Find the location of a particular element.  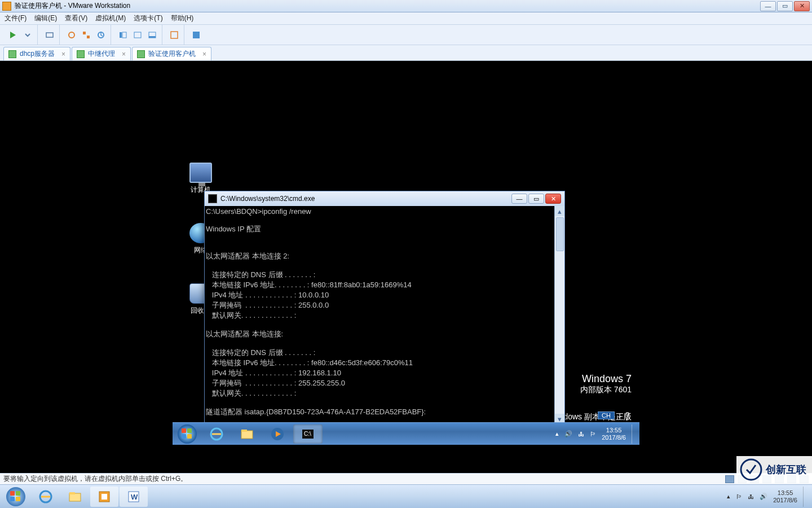

host-show-desktop-button is located at coordinates (806, 497).